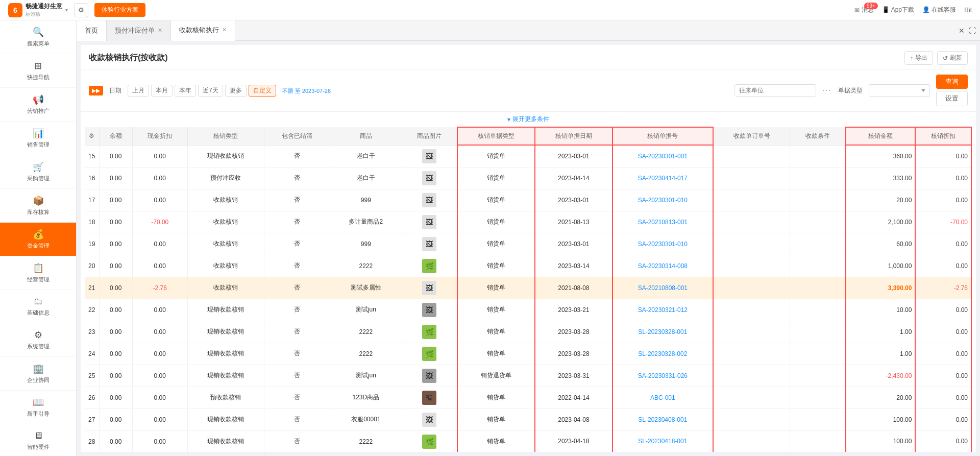 The width and height of the screenshot is (980, 456). I want to click on date-7days-btn: 近7天, so click(210, 91).